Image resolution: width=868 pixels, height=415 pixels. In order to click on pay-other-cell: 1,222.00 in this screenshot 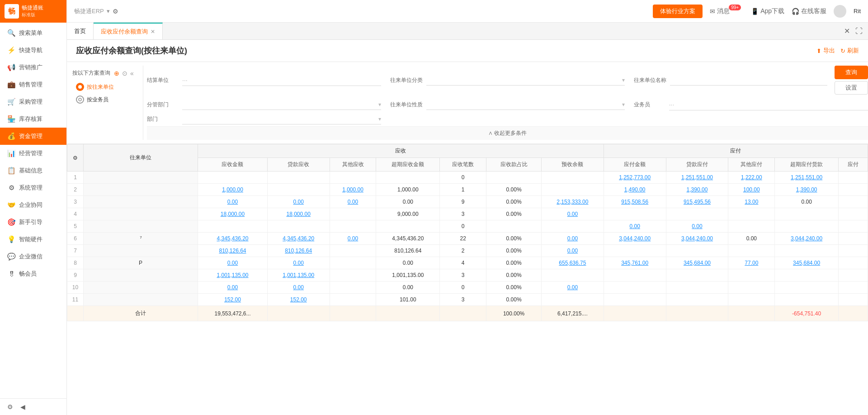, I will do `click(751, 177)`.